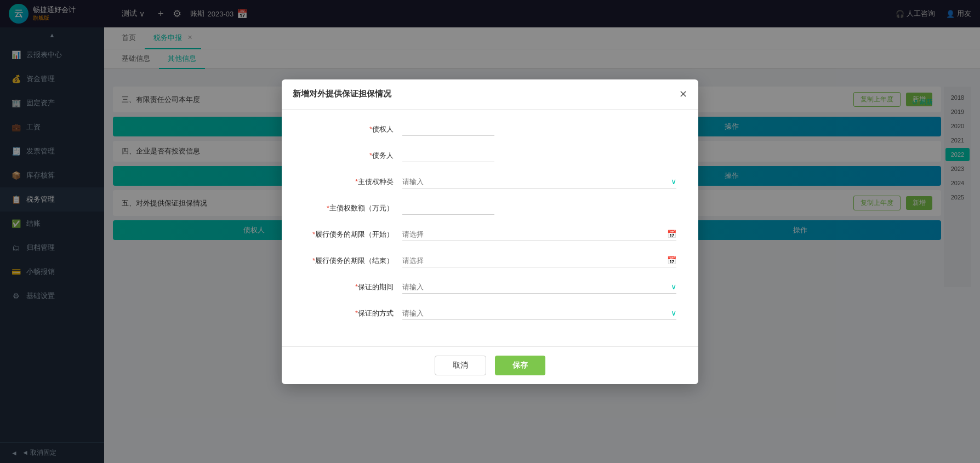  I want to click on chevron-down-icon-claim-type: ∨, so click(674, 181).